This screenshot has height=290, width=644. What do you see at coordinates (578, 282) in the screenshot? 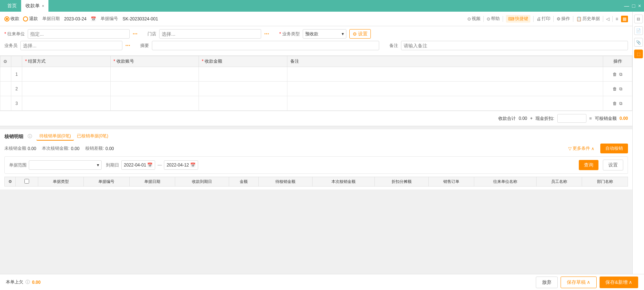
I see `draft-button: 保存草稿 ∧` at bounding box center [578, 282].